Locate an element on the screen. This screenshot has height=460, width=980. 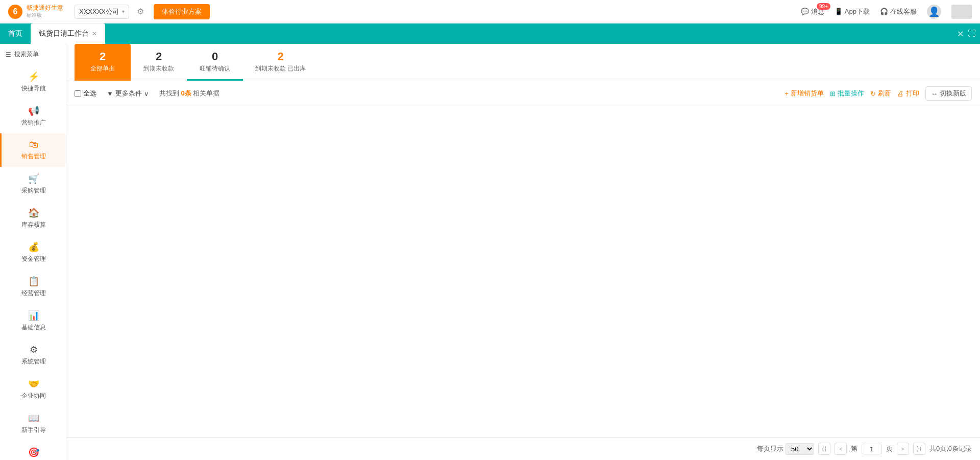
workbench-tab-label: 钱货日清工作台 is located at coordinates (64, 34).